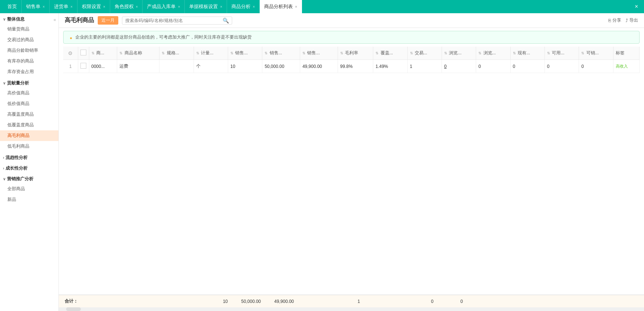 Image resolution: width=644 pixels, height=311 pixels. Describe the element at coordinates (632, 21) in the screenshot. I see `export-button: ⤴ 导出` at that location.